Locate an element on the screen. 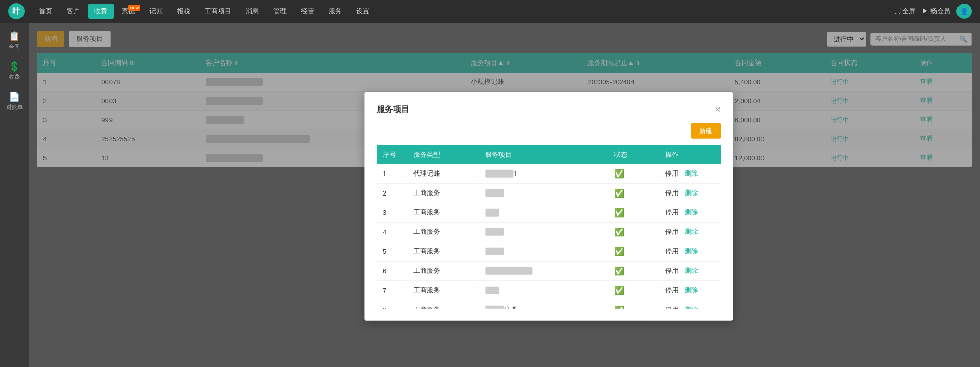  modal-table-row: 6 工商服务 ██████████ ✅ 停用 删除 is located at coordinates (549, 271).